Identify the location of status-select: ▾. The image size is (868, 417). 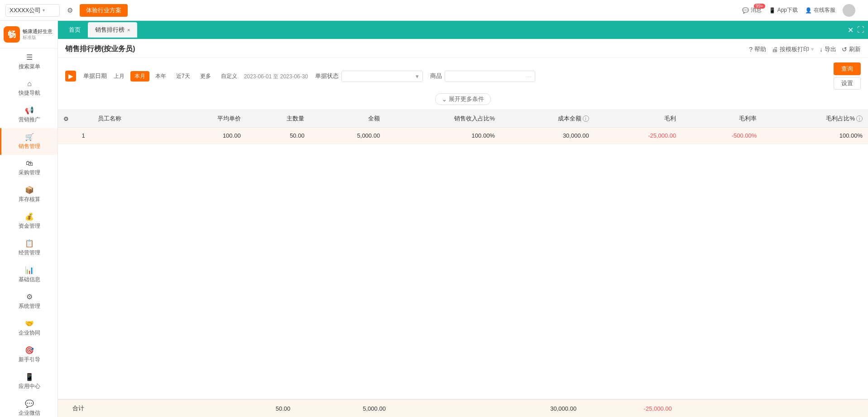
(382, 76).